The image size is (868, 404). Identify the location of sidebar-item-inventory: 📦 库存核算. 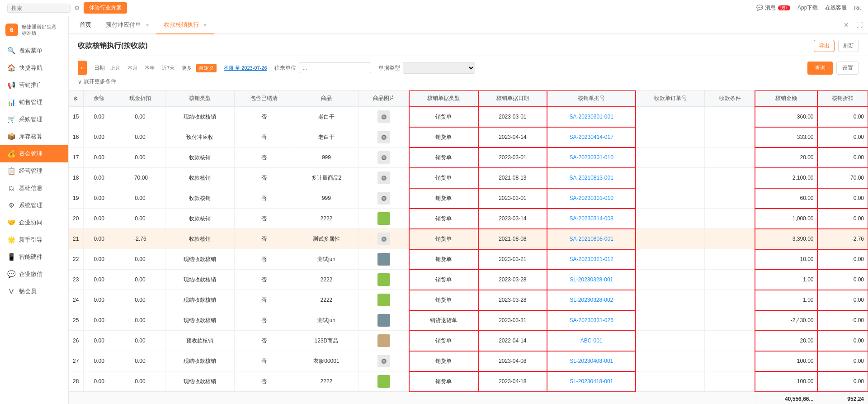
(34, 137).